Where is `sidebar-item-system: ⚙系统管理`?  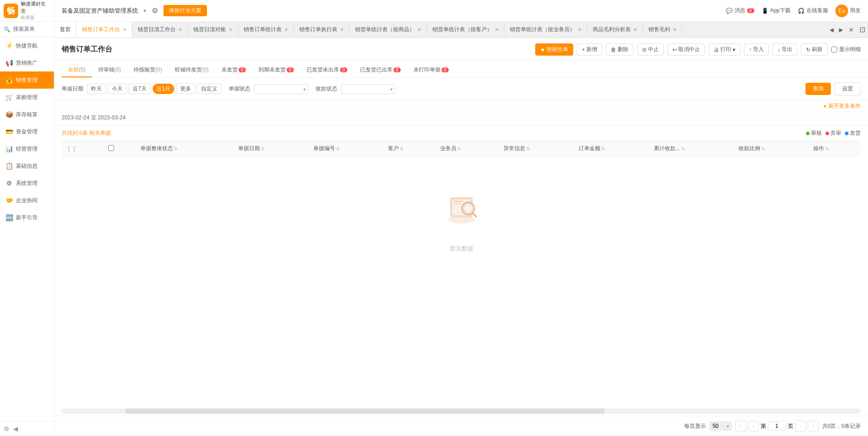 sidebar-item-system: ⚙系统管理 is located at coordinates (27, 183).